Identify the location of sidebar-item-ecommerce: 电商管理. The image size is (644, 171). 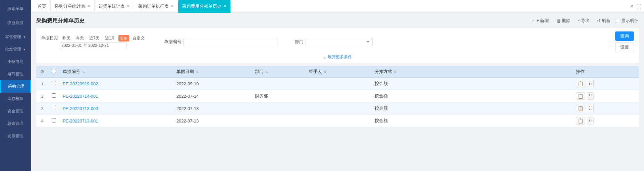
(15, 74).